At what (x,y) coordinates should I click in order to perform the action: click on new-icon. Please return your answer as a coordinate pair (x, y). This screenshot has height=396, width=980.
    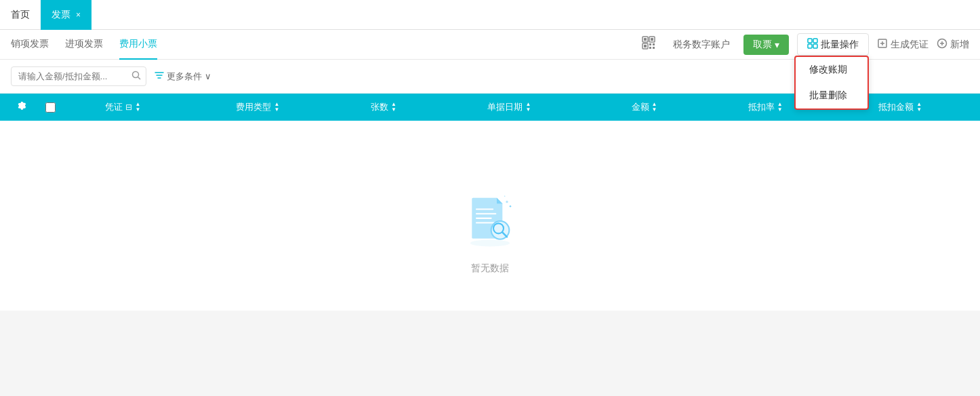
    Looking at the image, I should click on (942, 45).